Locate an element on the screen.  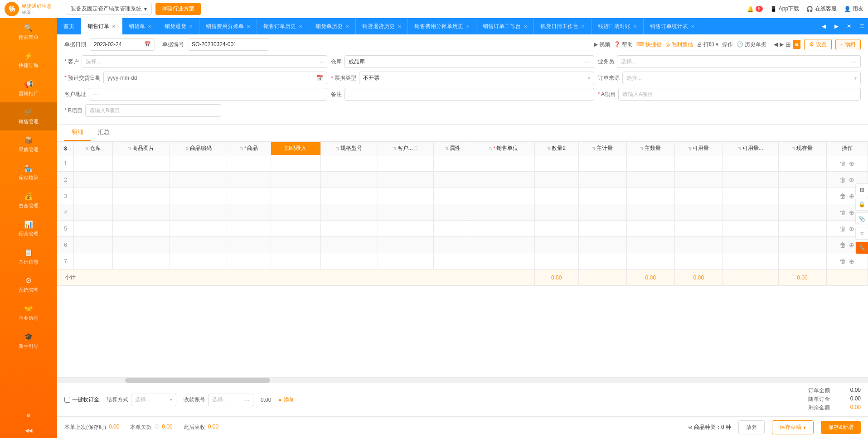
tab-sales-order-history: 销售订单历史✕ is located at coordinates (283, 26).